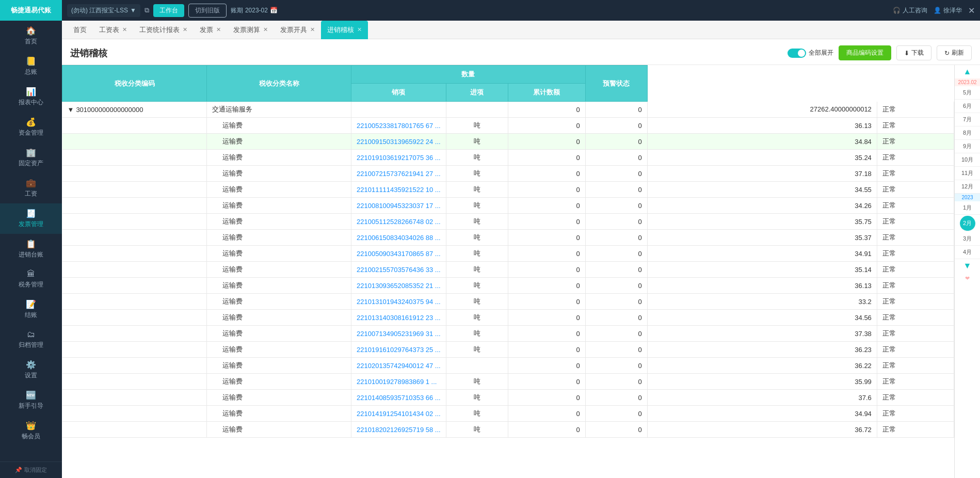 The height and width of the screenshot is (478, 980). Describe the element at coordinates (31, 127) in the screenshot. I see `sidebar-item-funds: 💰资金管理` at that location.